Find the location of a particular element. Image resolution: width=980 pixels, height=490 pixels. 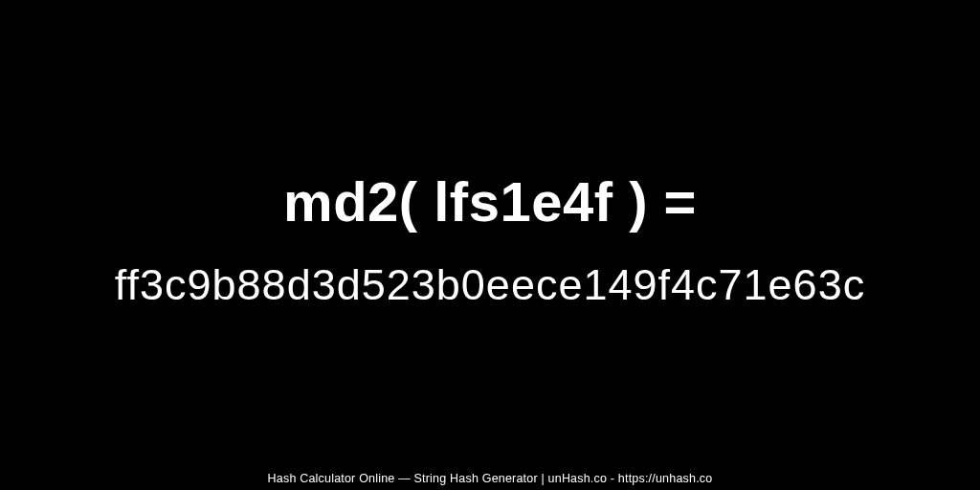

footer-text: Hash Calculator Online — String Hash Gen… is located at coordinates (490, 479).